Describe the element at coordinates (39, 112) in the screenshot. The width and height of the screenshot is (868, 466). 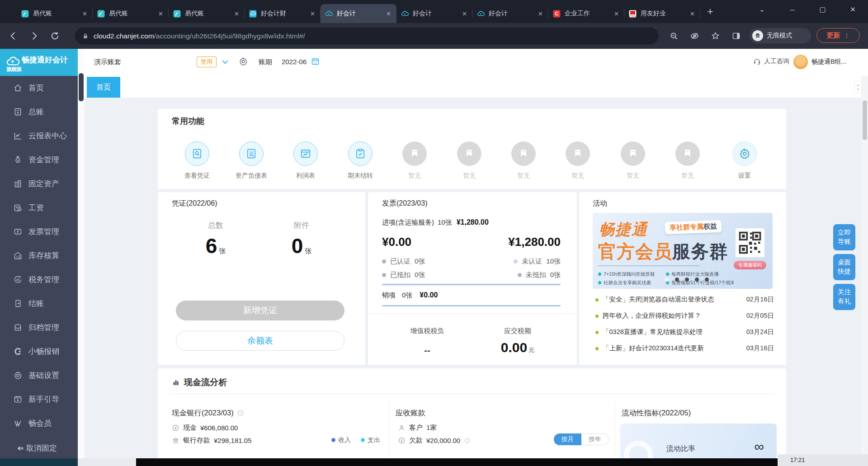
I see `sidebar-item: 总账` at that location.